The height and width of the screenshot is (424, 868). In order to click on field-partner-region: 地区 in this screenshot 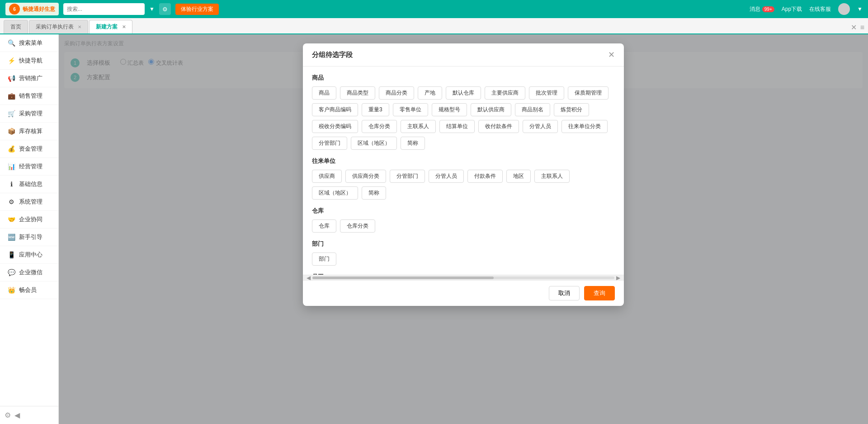, I will do `click(519, 176)`.